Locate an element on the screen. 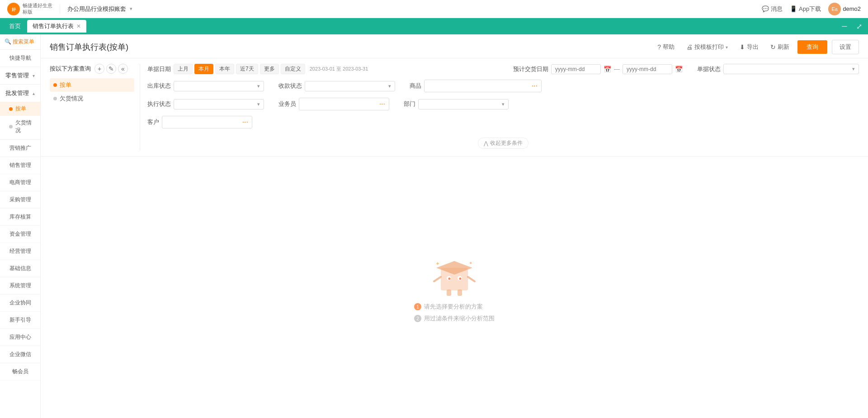 The image size is (868, 418). sidebar-item-ecommerce: 电商管理 is located at coordinates (20, 183).